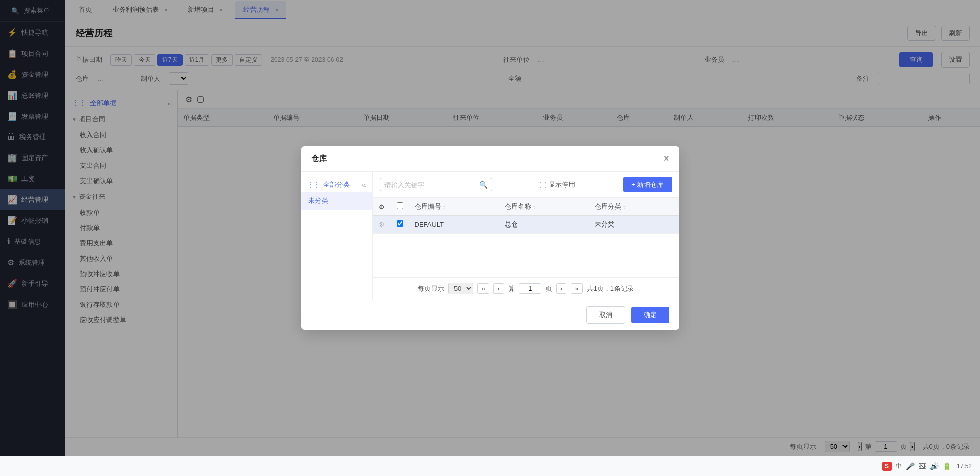 This screenshot has height=476, width=980. Describe the element at coordinates (490, 466) in the screenshot. I see `taskbar: S 中 🎤 🖼 🔊 🔋 17:52` at that location.